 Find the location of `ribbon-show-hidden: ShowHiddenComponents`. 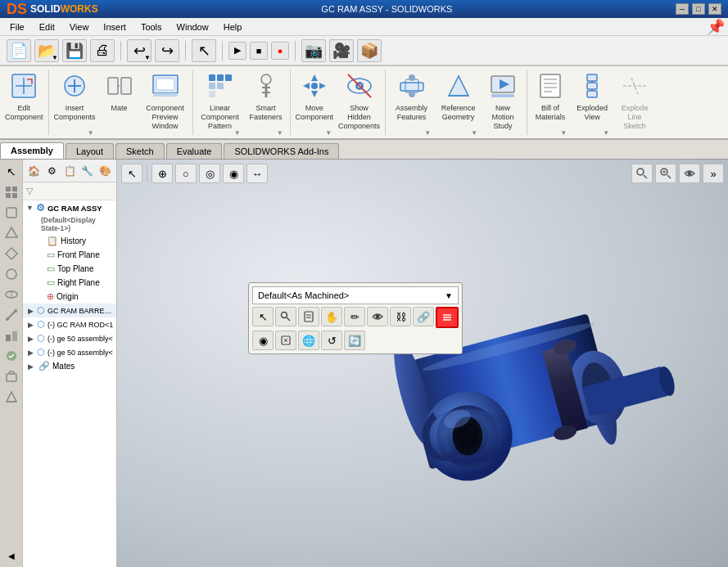

ribbon-show-hidden: ShowHiddenComponents is located at coordinates (359, 102).